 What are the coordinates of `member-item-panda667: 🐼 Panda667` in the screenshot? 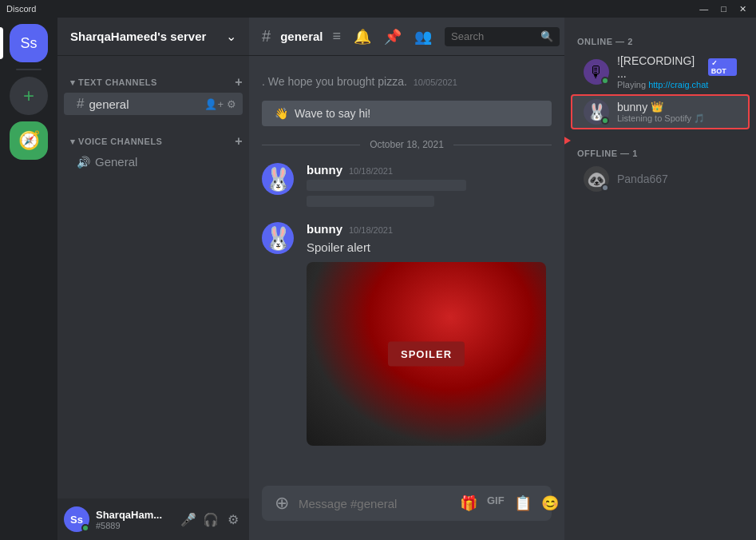 It's located at (660, 179).